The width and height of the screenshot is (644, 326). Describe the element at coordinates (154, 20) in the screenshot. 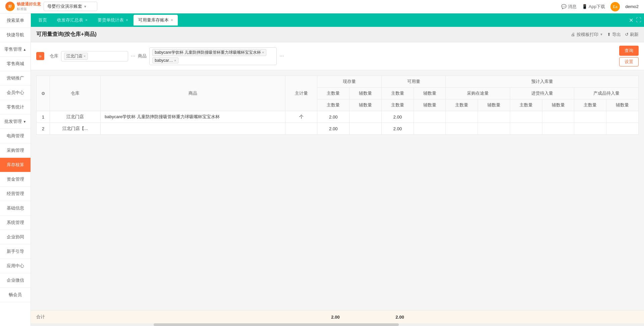

I see `tab-available-label: 可用量库存账本` at that location.